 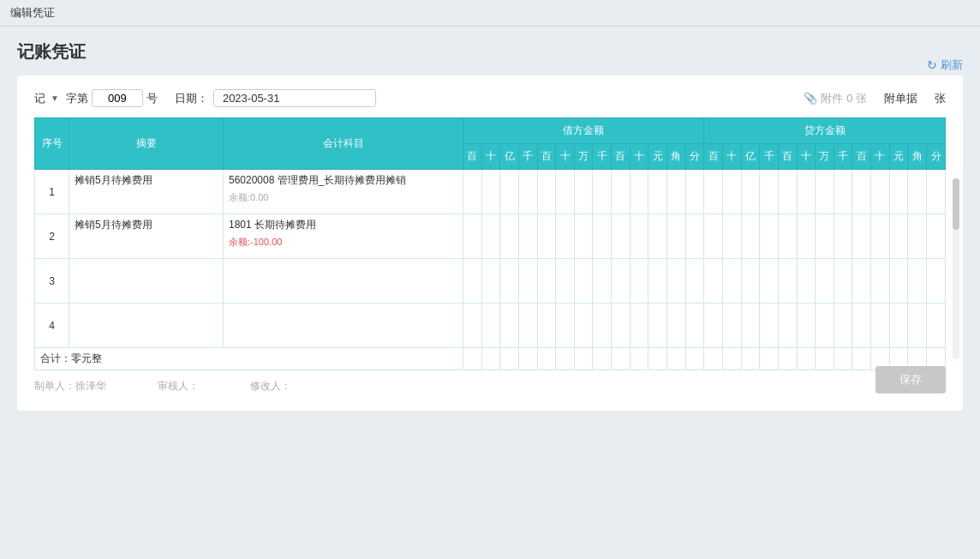 I want to click on date-input, so click(x=295, y=98).